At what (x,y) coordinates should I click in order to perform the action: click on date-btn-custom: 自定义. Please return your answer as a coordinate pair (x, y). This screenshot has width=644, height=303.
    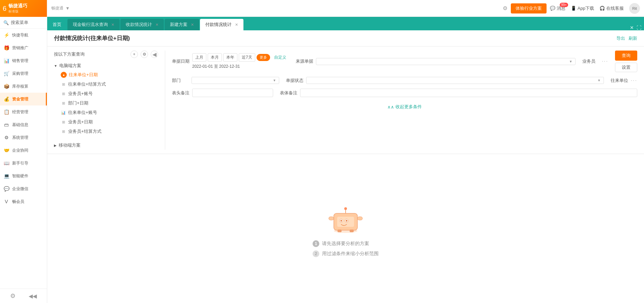
    Looking at the image, I should click on (280, 57).